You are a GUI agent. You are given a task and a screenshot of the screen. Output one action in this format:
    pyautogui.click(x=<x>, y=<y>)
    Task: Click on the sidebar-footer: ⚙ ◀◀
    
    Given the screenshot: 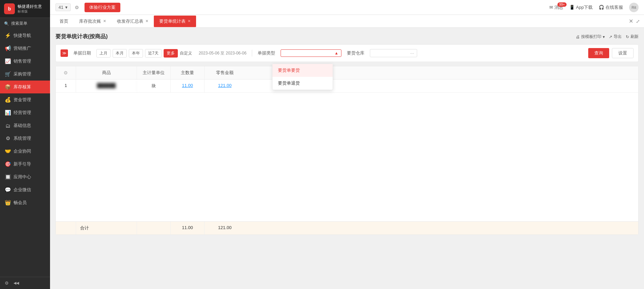 What is the action you would take?
    pyautogui.click(x=25, y=283)
    